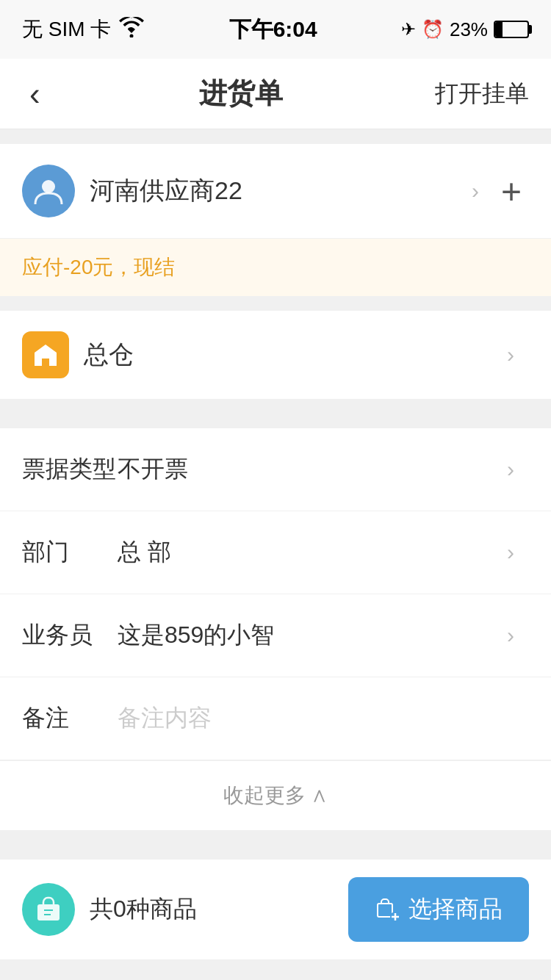 Image resolution: width=551 pixels, height=980 pixels. What do you see at coordinates (132, 29) in the screenshot?
I see `wifi-icon` at bounding box center [132, 29].